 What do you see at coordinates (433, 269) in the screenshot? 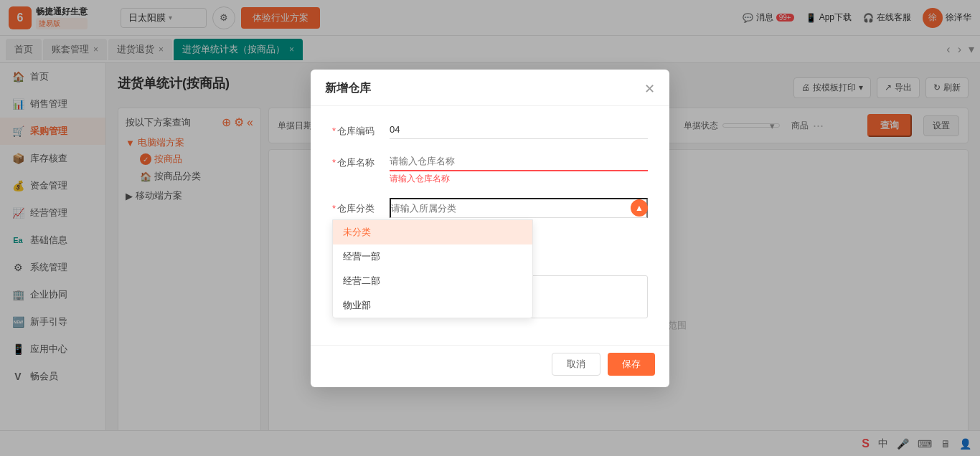
I see `category-dropdown: 未分类 经营一部 经营二部 物业部` at bounding box center [433, 269].